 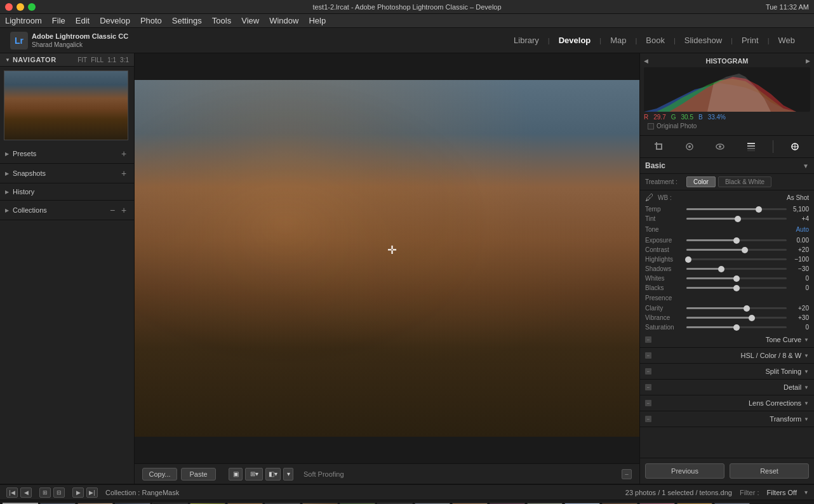 What do you see at coordinates (737, 328) in the screenshot?
I see `saturation-slider` at bounding box center [737, 328].